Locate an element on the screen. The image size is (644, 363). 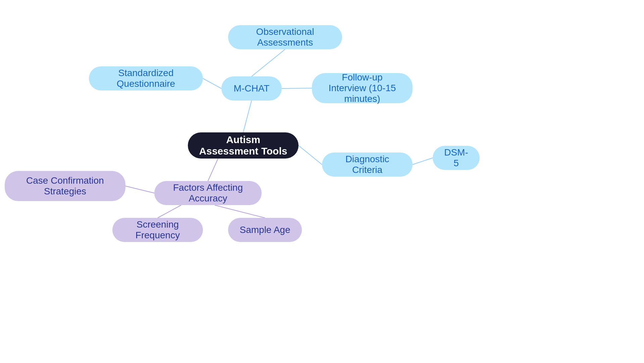
center-node: Autism Assessment Tools is located at coordinates (243, 145).